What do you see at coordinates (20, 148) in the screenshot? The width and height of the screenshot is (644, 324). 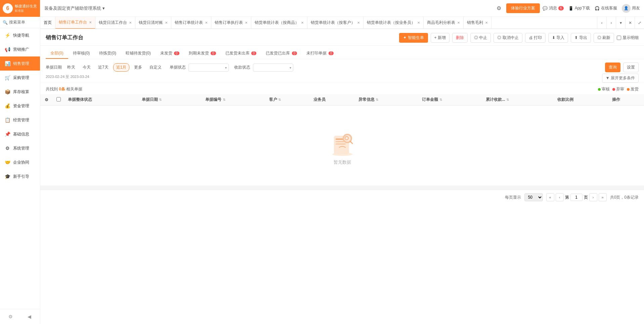 I see `sidebar-item-system: ⚙ 系统管理` at bounding box center [20, 148].